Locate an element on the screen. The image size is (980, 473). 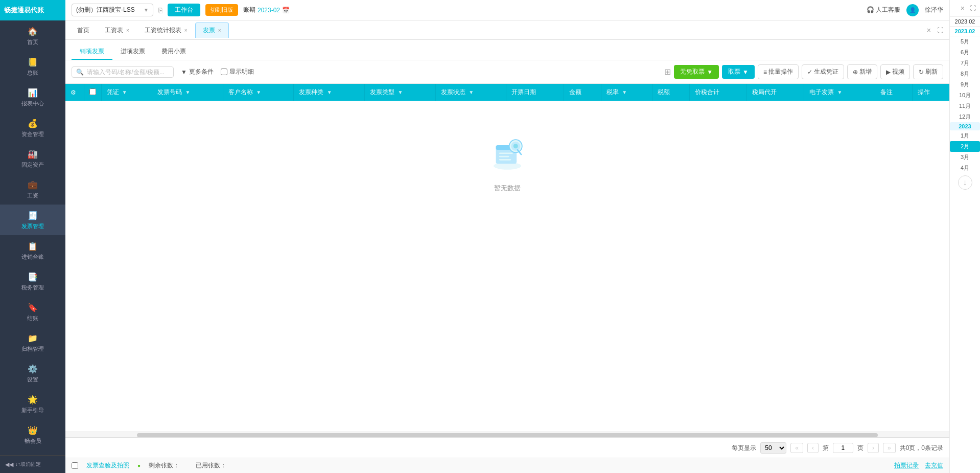
prev-page-button: ‹ is located at coordinates (813, 448).